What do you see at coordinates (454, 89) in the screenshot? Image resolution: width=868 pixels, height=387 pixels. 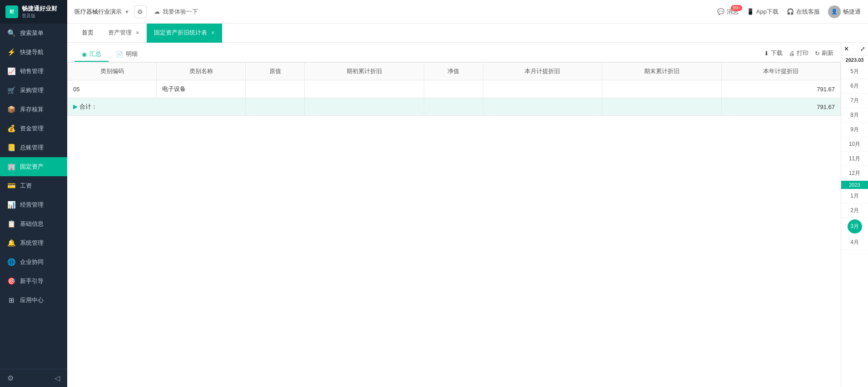 I see `table-row: 05 电子设备 791.67` at bounding box center [454, 89].